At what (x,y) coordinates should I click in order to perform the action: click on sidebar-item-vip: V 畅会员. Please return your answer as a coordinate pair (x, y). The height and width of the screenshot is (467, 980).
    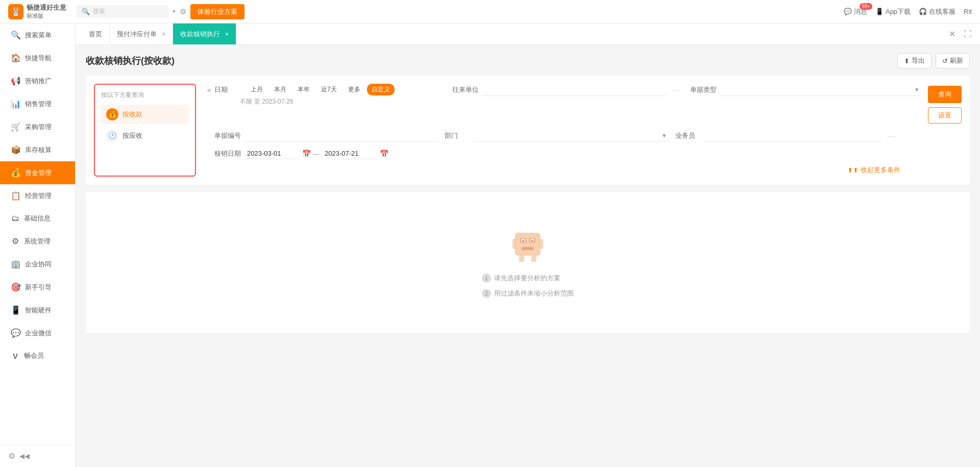
    Looking at the image, I should click on (38, 356).